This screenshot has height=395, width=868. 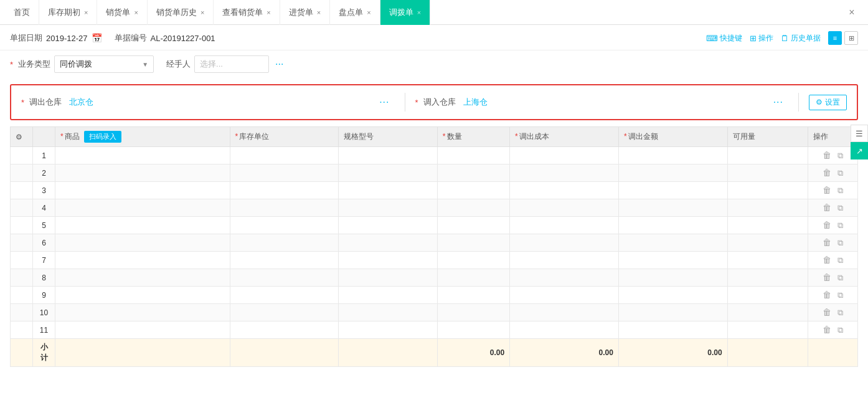 I want to click on copy-icon-4: ⧉, so click(x=841, y=208).